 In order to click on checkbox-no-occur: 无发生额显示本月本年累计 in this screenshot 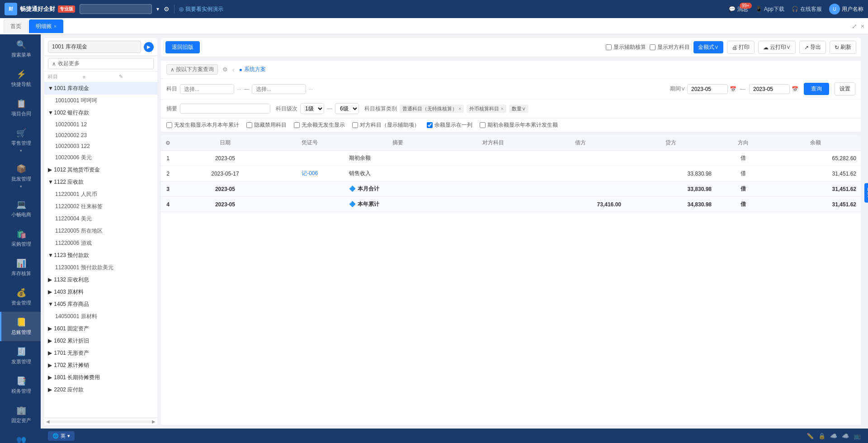, I will do `click(203, 125)`.